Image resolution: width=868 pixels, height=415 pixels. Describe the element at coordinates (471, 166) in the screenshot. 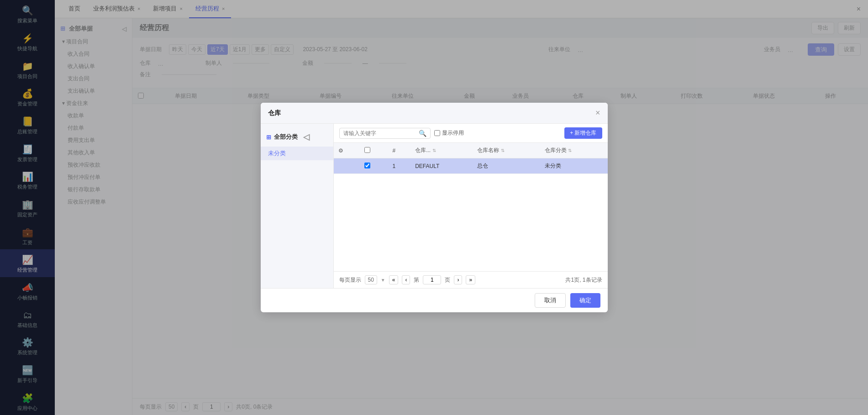

I see `modal-table-row: 1 DEFAULT 总仓 未分类` at that location.